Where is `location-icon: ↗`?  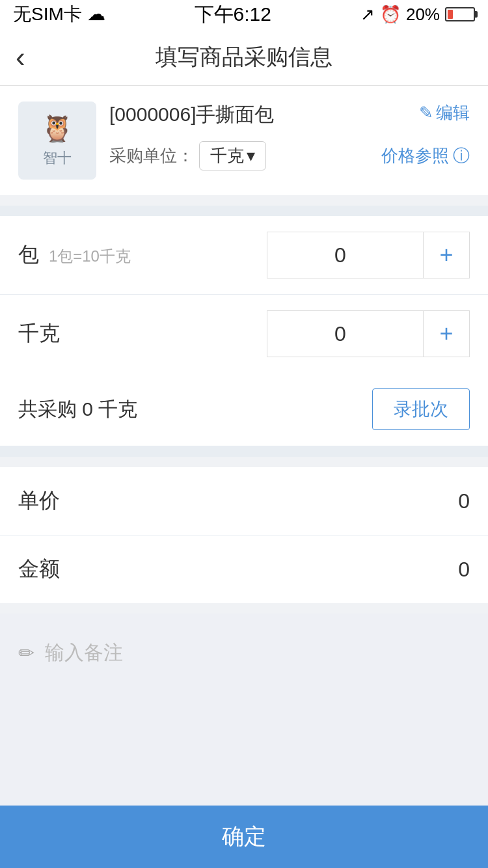 location-icon: ↗ is located at coordinates (368, 14).